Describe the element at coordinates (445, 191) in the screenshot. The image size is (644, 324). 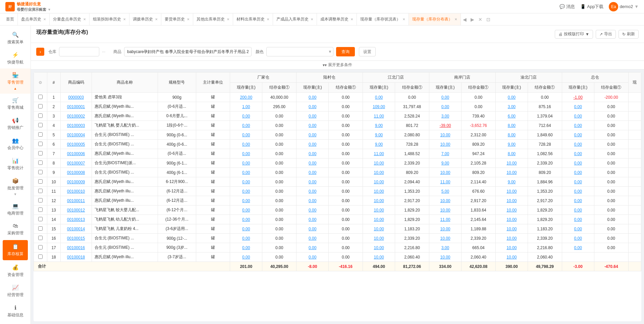
I see `cell-na-stock: 5.00` at that location.